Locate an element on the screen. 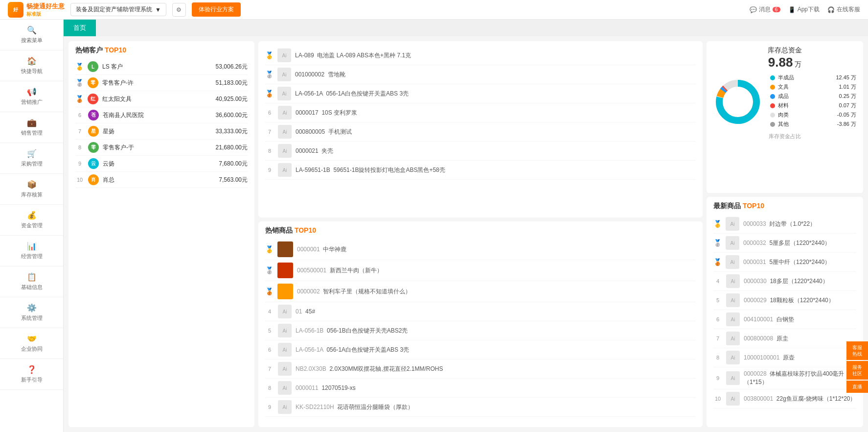 The height and width of the screenshot is (432, 868). sidebar-shortcut-label: 快捷导航 is located at coordinates (32, 72).